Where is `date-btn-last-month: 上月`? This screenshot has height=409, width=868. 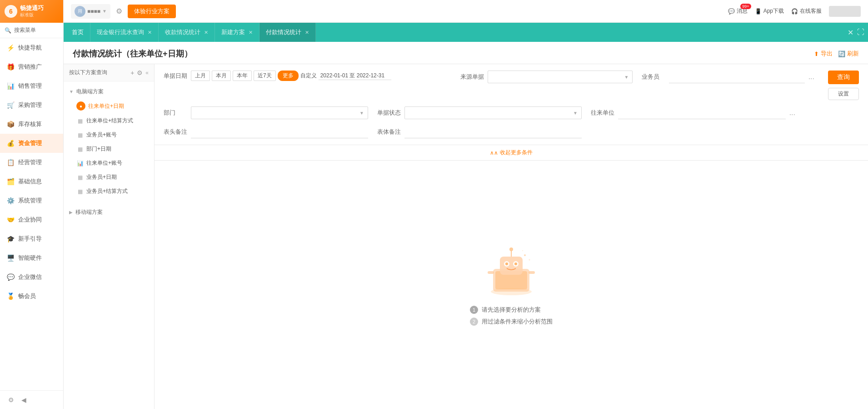
date-btn-last-month: 上月 is located at coordinates (200, 76).